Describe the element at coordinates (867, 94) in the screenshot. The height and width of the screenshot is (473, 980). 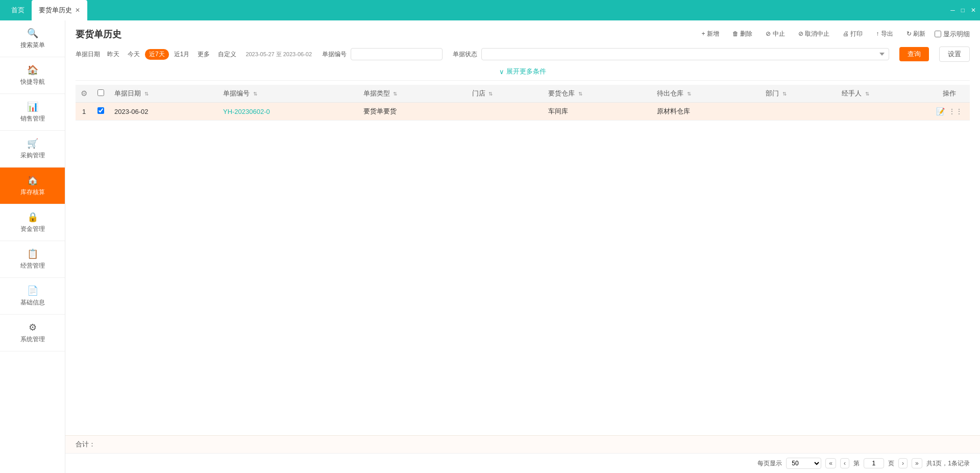
I see `sort-handler-icon: ⇅` at that location.